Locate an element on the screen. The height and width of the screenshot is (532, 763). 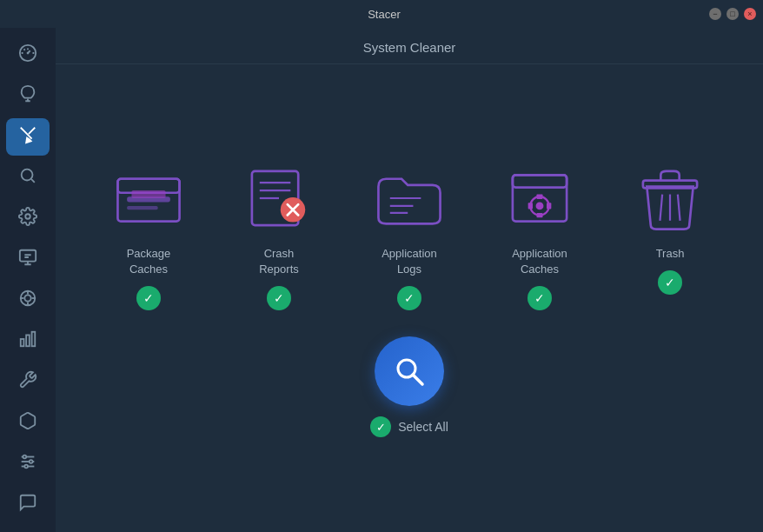
select-all-check: ✓ is located at coordinates (381, 427).